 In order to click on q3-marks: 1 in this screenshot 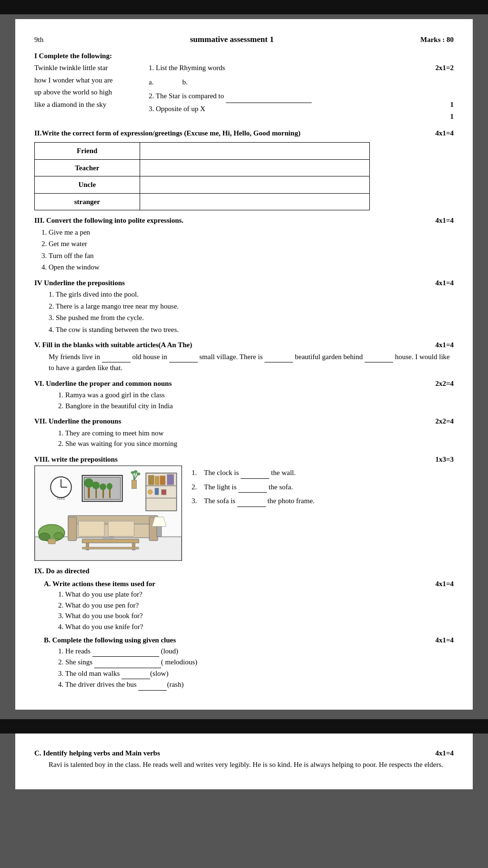, I will do `click(430, 117)`.